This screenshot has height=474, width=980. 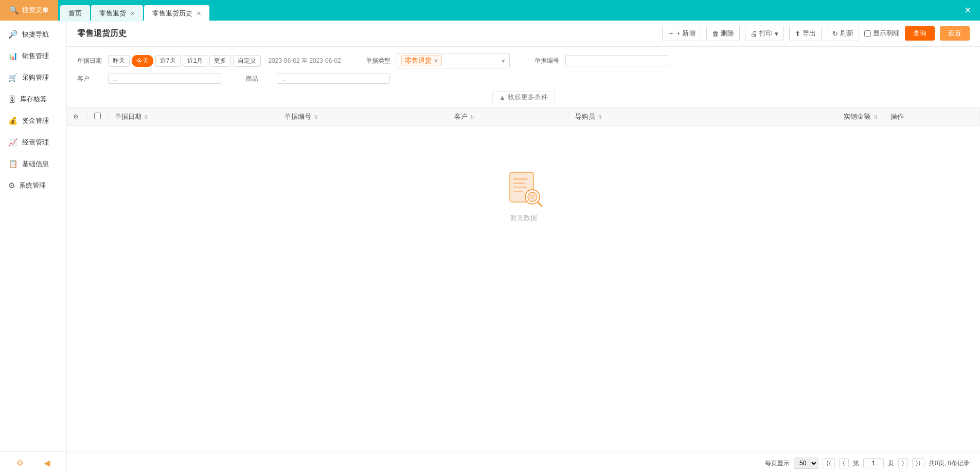 What do you see at coordinates (972, 10) in the screenshot?
I see `top-bar-right: ✕` at bounding box center [972, 10].